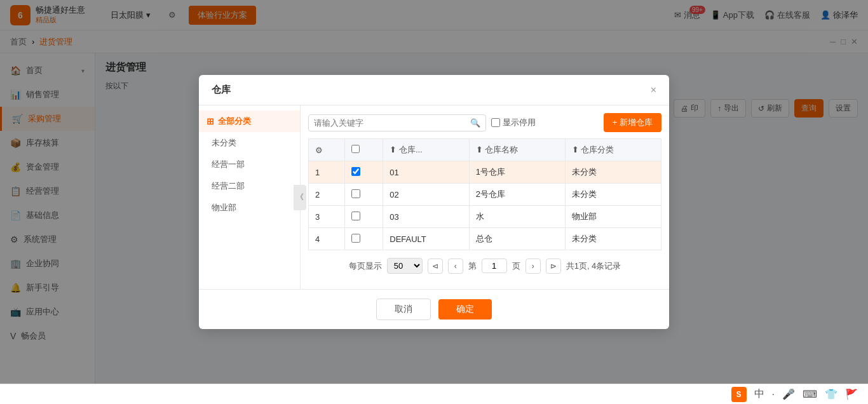  Describe the element at coordinates (496, 123) in the screenshot. I see `show-disabled-checkbox` at that location.